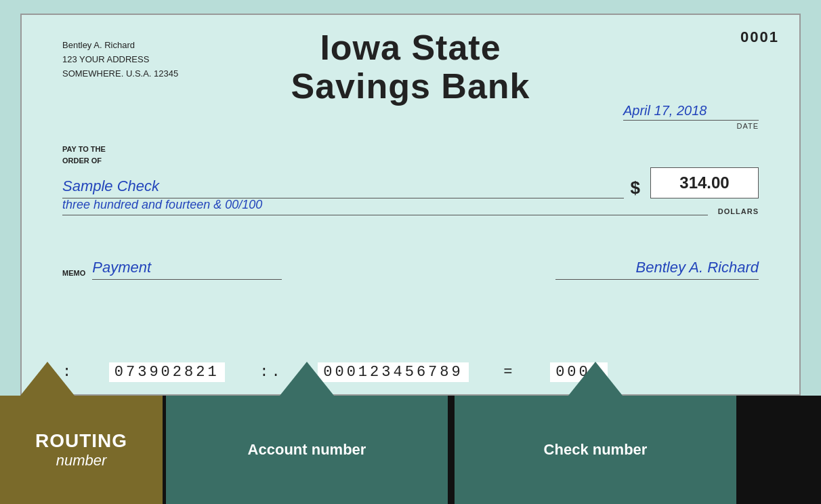 The width and height of the screenshot is (821, 504). What do you see at coordinates (738, 211) in the screenshot?
I see `dollars-label: DOLLARS` at bounding box center [738, 211].